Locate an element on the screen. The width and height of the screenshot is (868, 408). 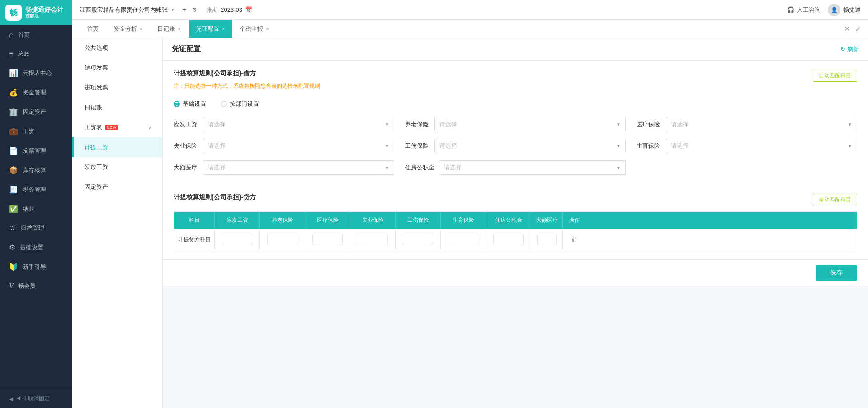
tab-tax-close: × is located at coordinates (267, 29).